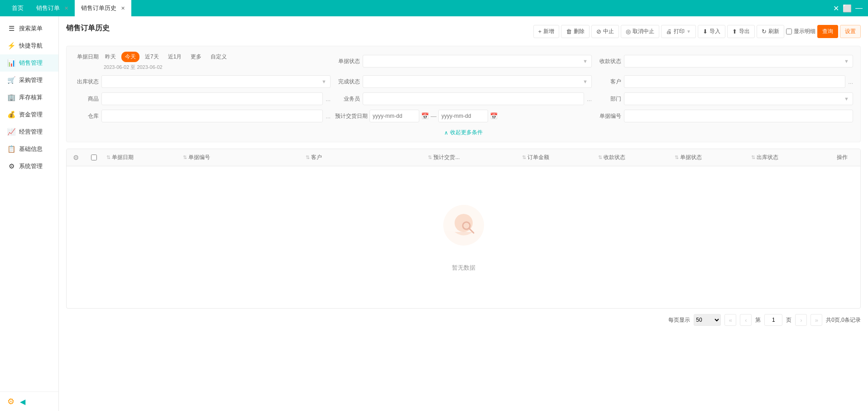  I want to click on add-button: + 新增, so click(547, 32).